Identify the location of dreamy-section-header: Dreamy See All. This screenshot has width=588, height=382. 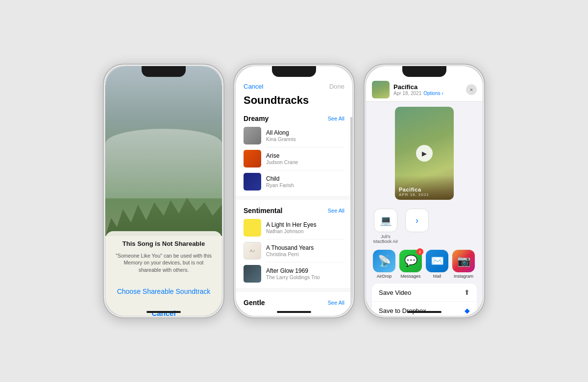
(294, 118).